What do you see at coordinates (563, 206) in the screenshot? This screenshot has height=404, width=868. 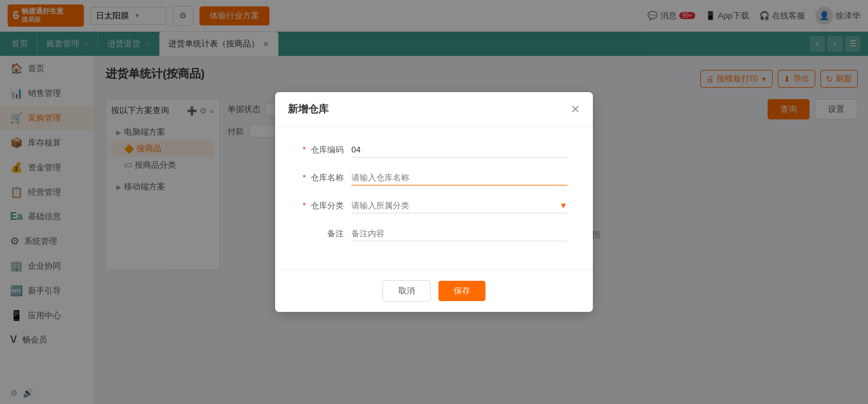 I see `category-arrow-icon: ▼` at bounding box center [563, 206].